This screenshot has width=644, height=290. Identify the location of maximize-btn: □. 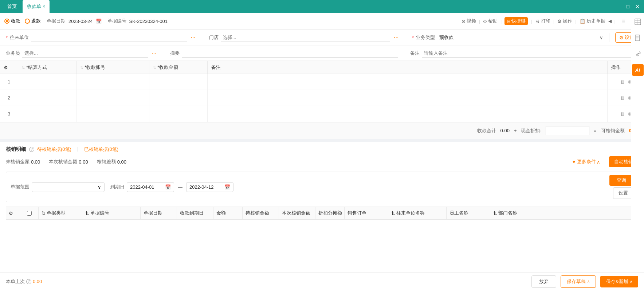
(628, 7).